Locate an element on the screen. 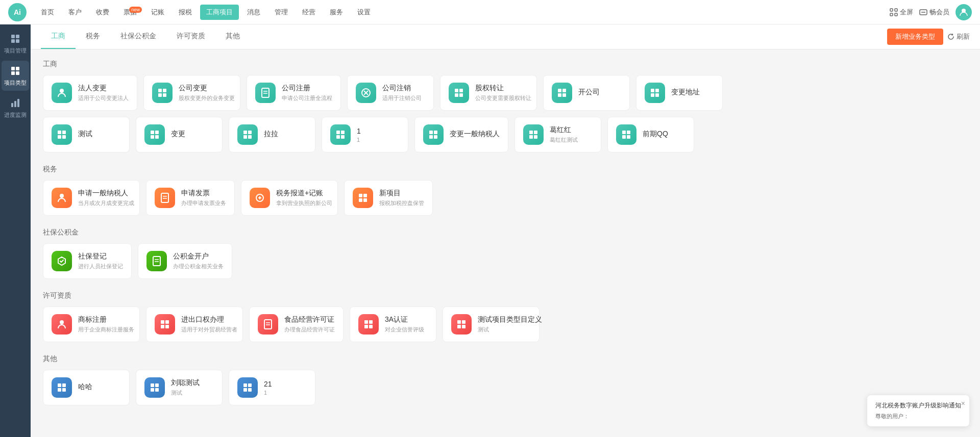 Image resolution: width=980 pixels, height=437 pixels. tab-qita: 其他 is located at coordinates (233, 37).